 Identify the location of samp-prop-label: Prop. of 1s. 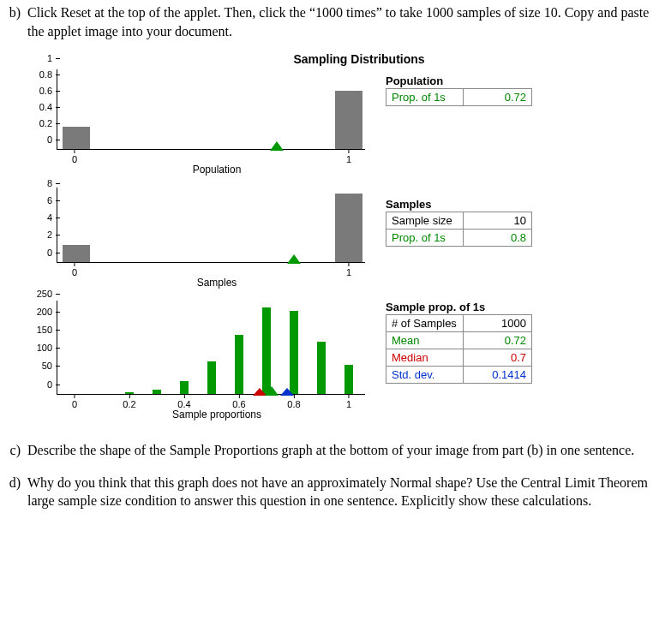
(425, 238).